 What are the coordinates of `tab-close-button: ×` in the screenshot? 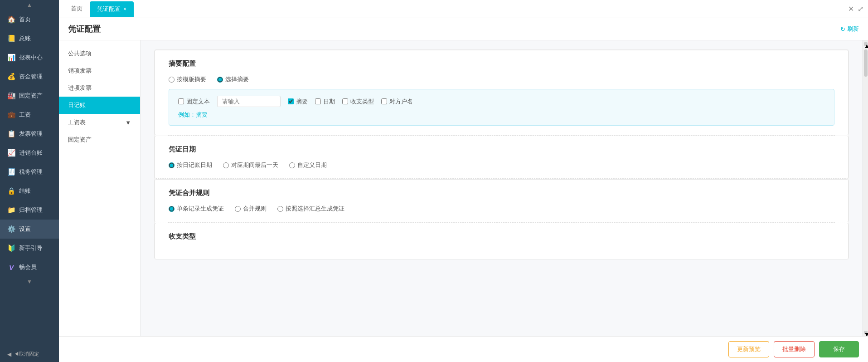 It's located at (125, 9).